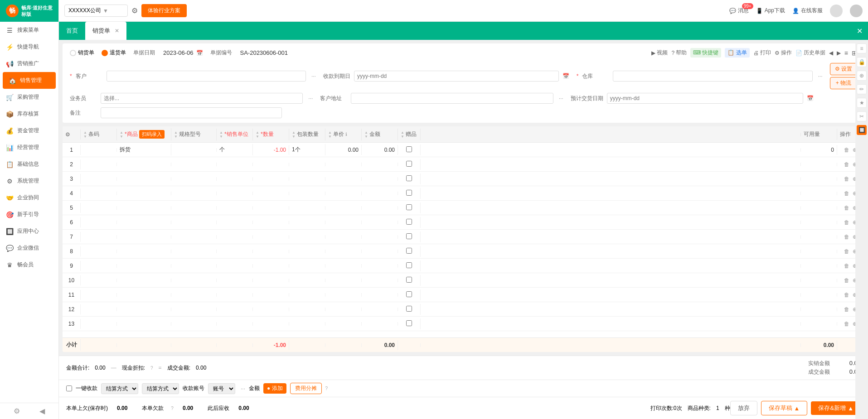 The width and height of the screenshot is (868, 419). I want to click on toolbar-history: 📄 历史单据, so click(810, 53).